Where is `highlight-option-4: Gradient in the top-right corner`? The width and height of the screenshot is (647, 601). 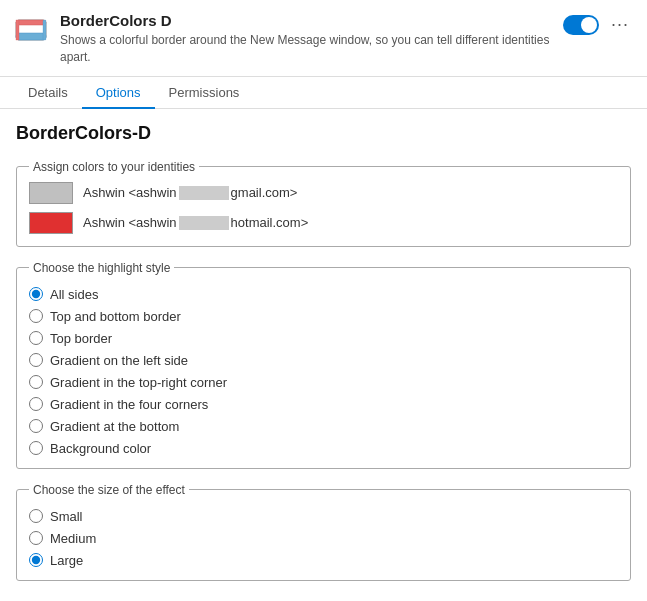 highlight-option-4: Gradient in the top-right corner is located at coordinates (324, 382).